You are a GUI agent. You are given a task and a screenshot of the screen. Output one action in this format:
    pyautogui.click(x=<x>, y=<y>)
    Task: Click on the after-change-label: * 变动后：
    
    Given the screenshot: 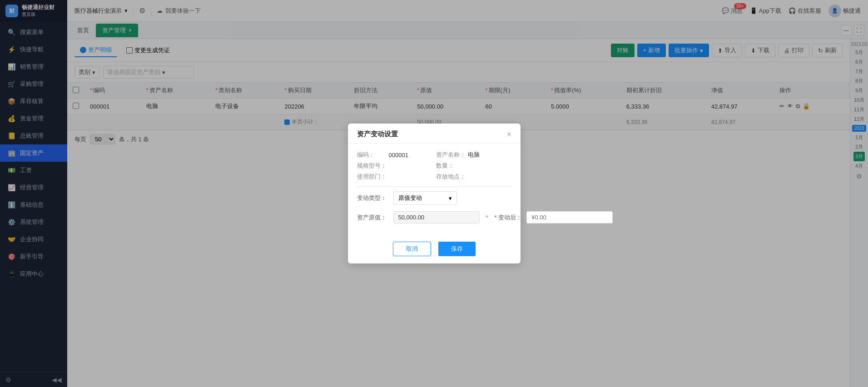 What is the action you would take?
    pyautogui.click(x=509, y=218)
    